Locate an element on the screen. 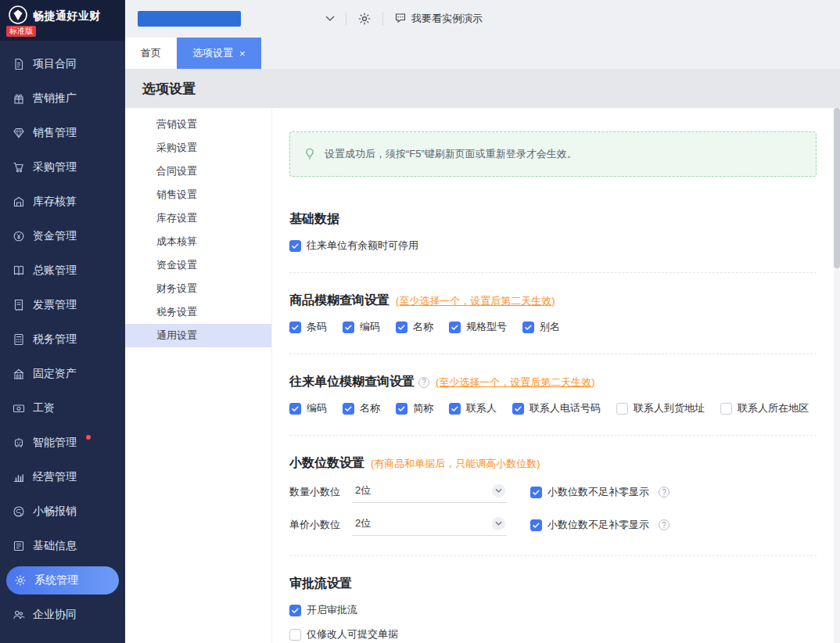 The height and width of the screenshot is (643, 840). tab-0: 首页 is located at coordinates (151, 53).